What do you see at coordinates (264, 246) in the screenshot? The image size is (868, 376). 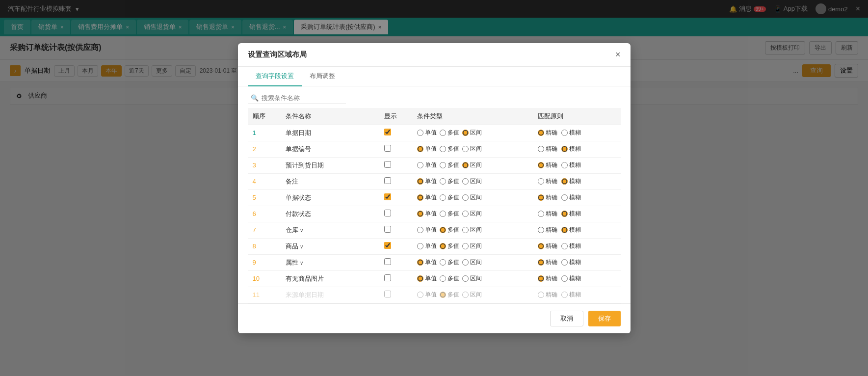 I see `row-order: 8` at bounding box center [264, 246].